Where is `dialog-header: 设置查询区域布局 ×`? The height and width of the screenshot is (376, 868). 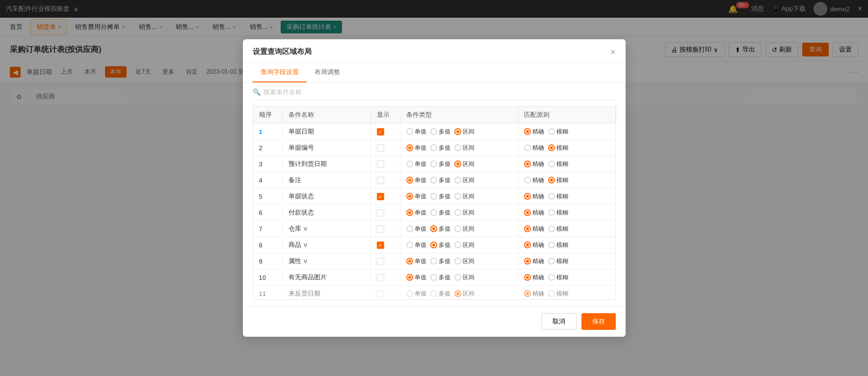
dialog-header: 设置查询区域布局 × is located at coordinates (434, 51).